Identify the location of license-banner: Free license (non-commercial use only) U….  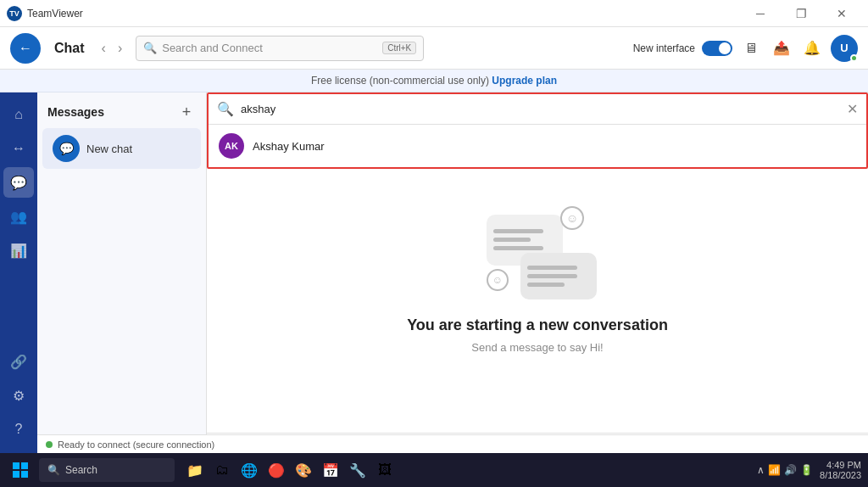
(434, 81).